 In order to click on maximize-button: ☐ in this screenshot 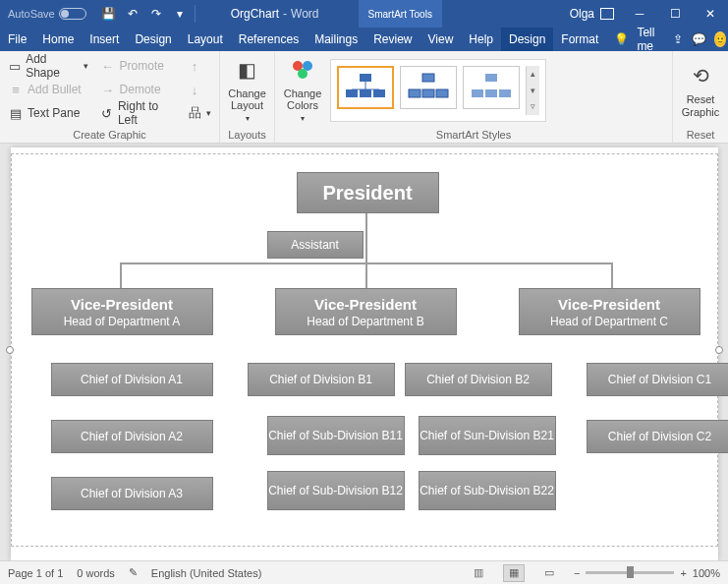, I will do `click(675, 14)`.